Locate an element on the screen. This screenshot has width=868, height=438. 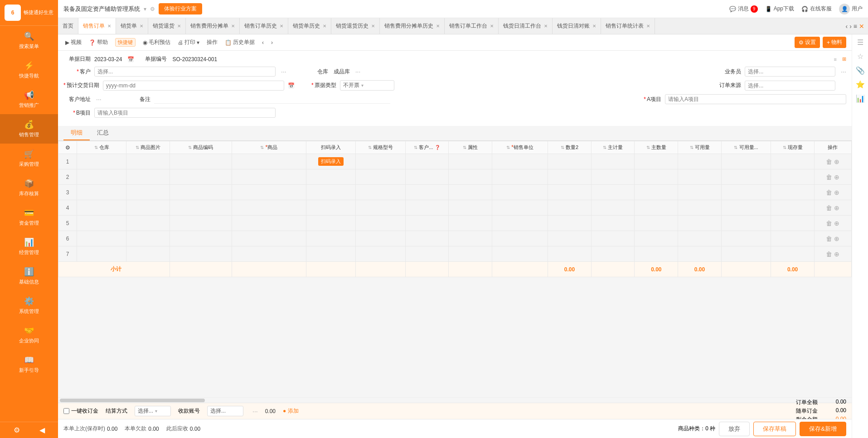
copy-icon-7: ⊕ is located at coordinates (837, 254).